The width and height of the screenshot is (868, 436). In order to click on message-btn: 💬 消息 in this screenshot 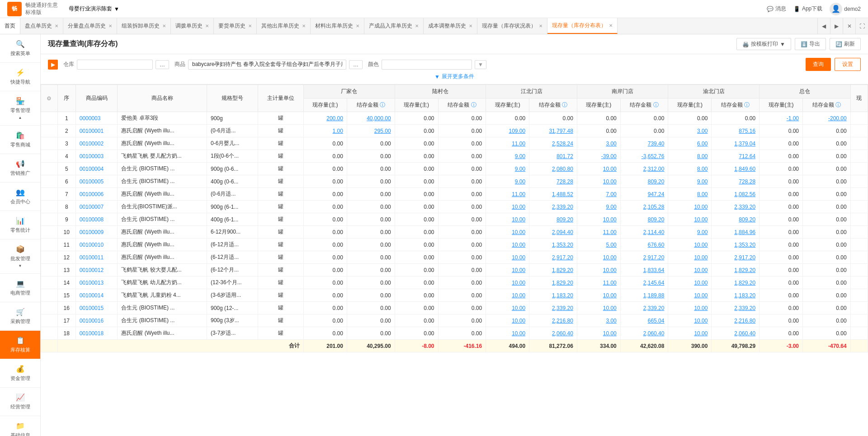, I will do `click(777, 9)`.